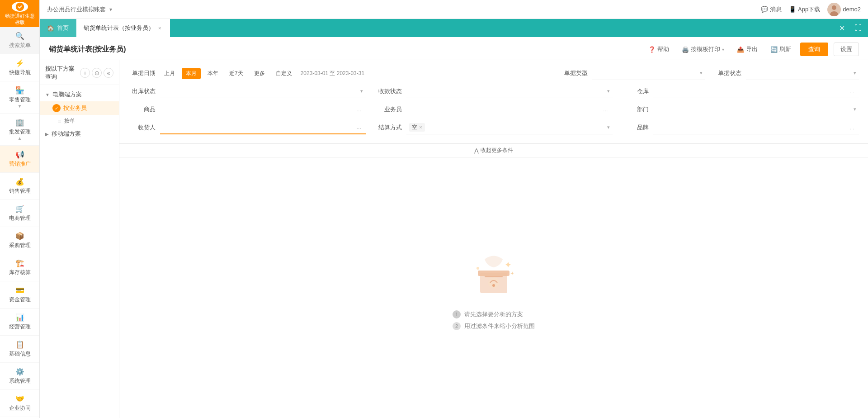  Describe the element at coordinates (771, 10) in the screenshot. I see `topbar-message-btn: 💬 消息` at that location.